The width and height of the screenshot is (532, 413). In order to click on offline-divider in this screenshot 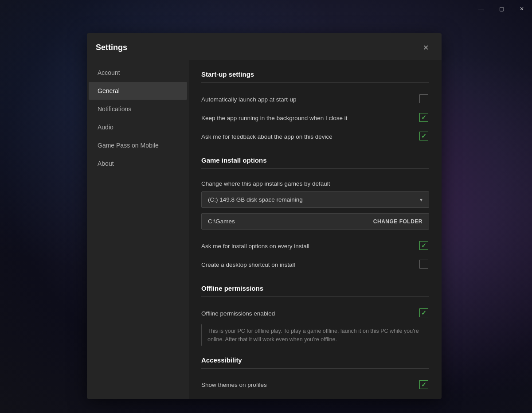, I will do `click(315, 297)`.